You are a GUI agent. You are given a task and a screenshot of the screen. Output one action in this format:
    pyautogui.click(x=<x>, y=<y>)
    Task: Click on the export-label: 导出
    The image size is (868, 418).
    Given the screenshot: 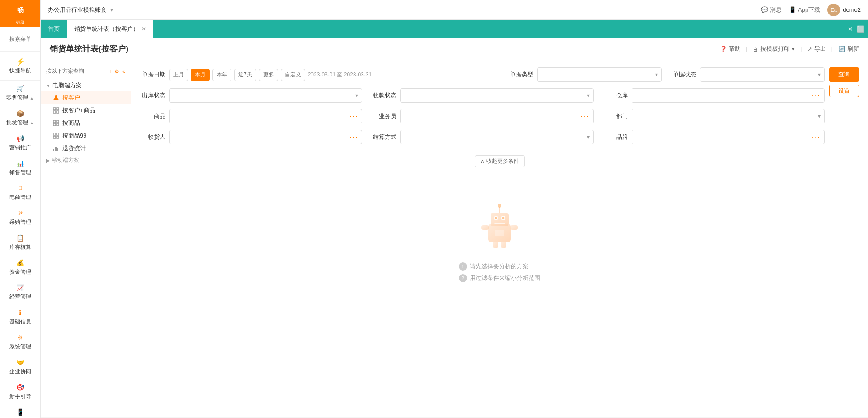 What is the action you would take?
    pyautogui.click(x=820, y=49)
    